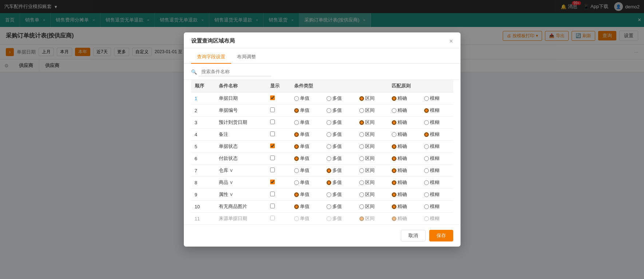  What do you see at coordinates (211, 57) in the screenshot?
I see `tab-query-fields-label: 查询字段设置` at bounding box center [211, 57].